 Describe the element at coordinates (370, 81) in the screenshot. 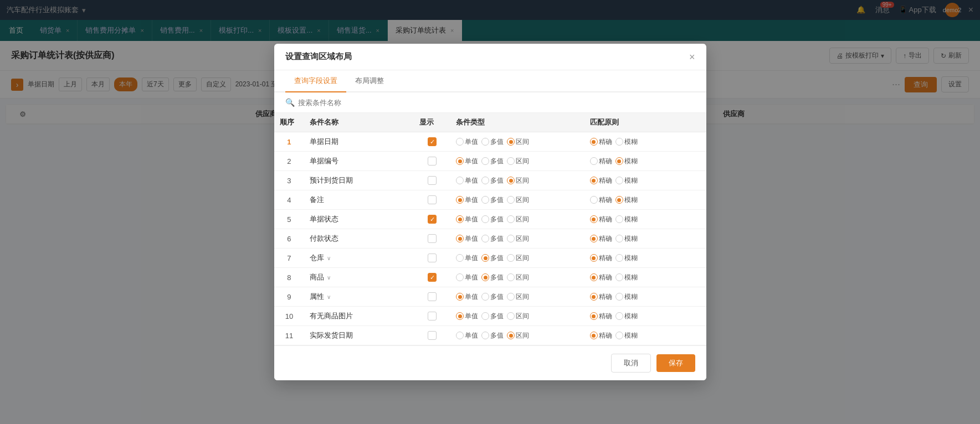

I see `modal-tab-layout: 布局调整` at that location.